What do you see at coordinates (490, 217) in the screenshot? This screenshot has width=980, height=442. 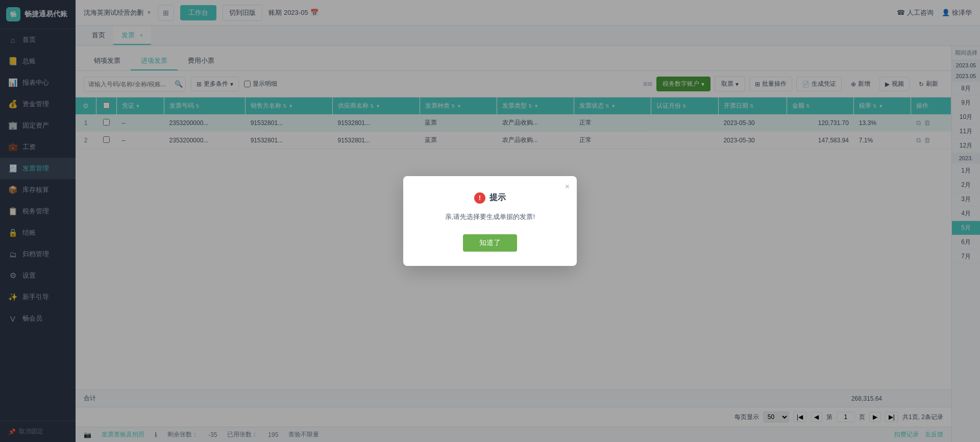 I see `dialog-message: 亲,请先选择要生成单据的发票!` at bounding box center [490, 217].